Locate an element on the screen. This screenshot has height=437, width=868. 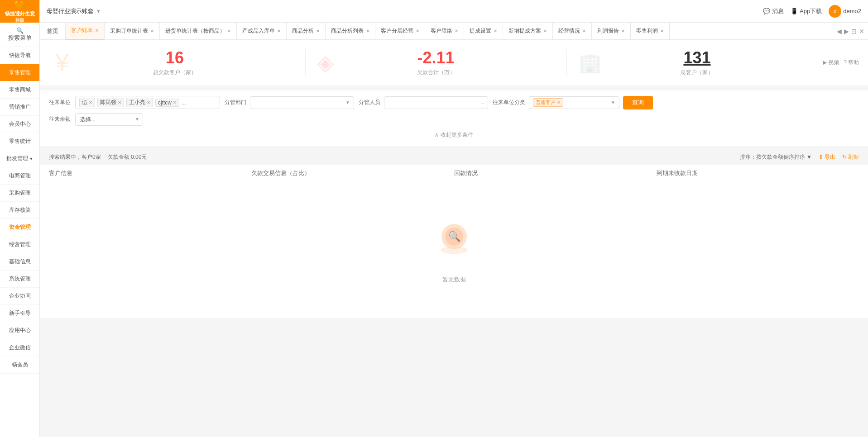
sidebar-item-retail-management: 零售管理 is located at coordinates (20, 73).